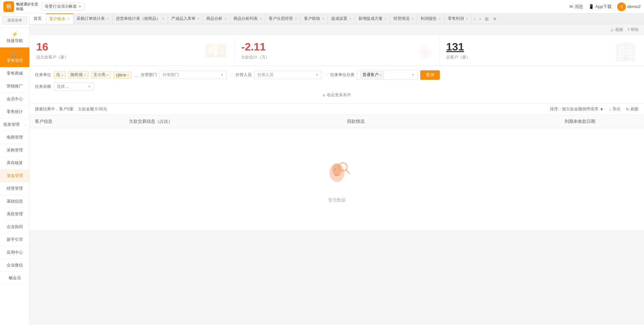  What do you see at coordinates (458, 50) in the screenshot?
I see `stat-info-total-customers: 131 总客户（家）` at bounding box center [458, 50].